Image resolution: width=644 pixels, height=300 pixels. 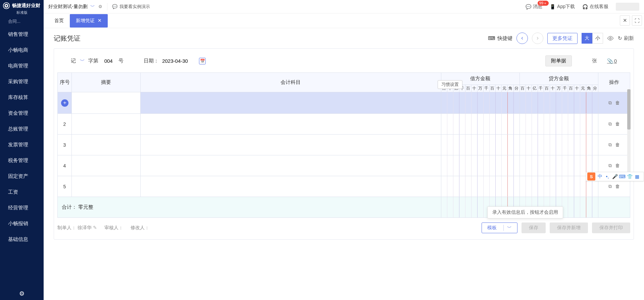 What do you see at coordinates (591, 177) in the screenshot?
I see `ime-logo-icon: S` at bounding box center [591, 177].